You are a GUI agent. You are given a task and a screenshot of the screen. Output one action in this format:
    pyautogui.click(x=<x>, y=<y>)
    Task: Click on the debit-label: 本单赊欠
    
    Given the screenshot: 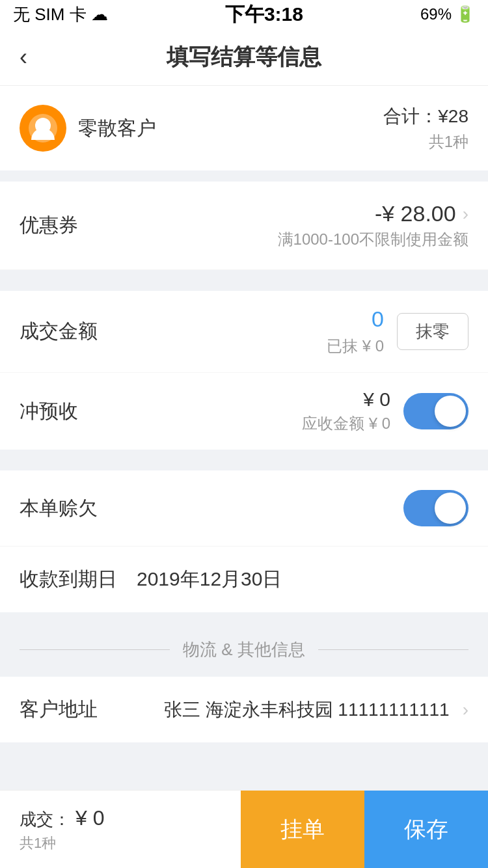 What is the action you would take?
    pyautogui.click(x=59, y=509)
    